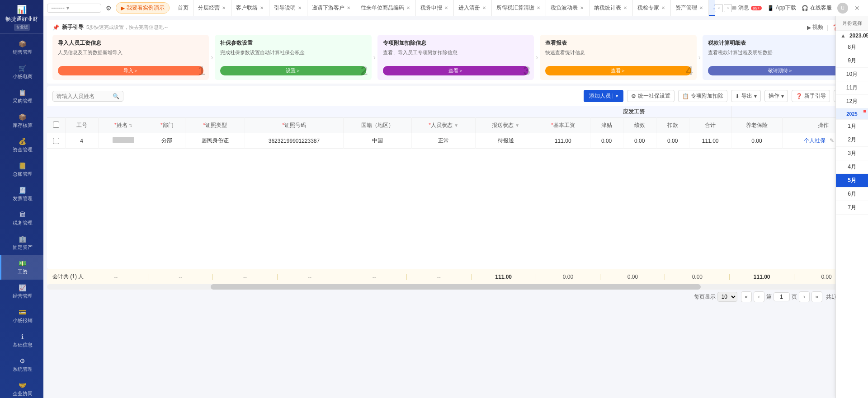 The width and height of the screenshot is (868, 398). I want to click on personal-social-insurance-link: 个人社保, so click(815, 140).